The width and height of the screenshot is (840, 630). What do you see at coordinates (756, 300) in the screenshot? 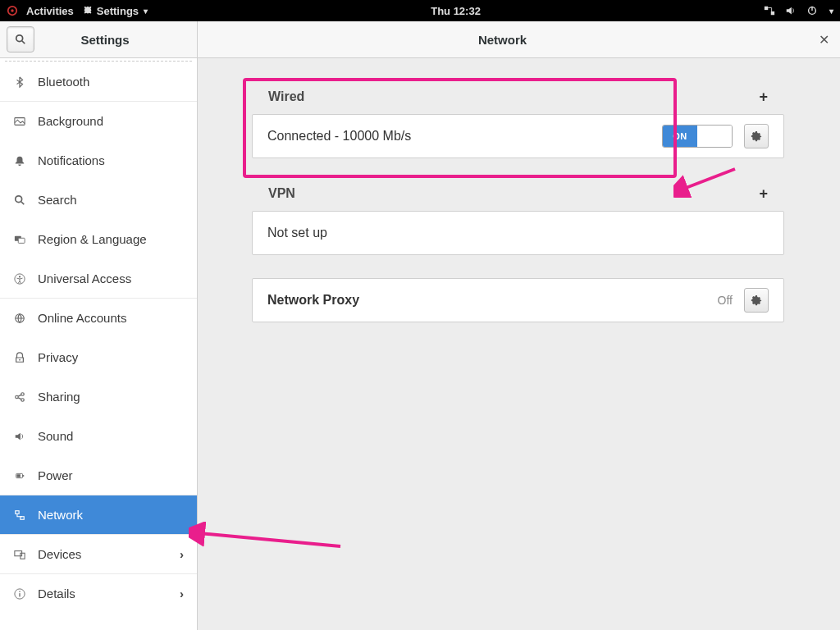
I see `proxy-settings-button` at bounding box center [756, 300].